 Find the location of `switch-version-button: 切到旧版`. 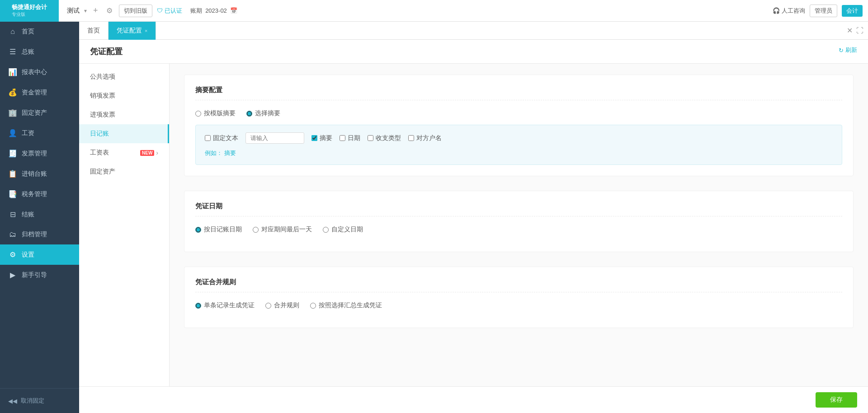

switch-version-button: 切到旧版 is located at coordinates (136, 11).